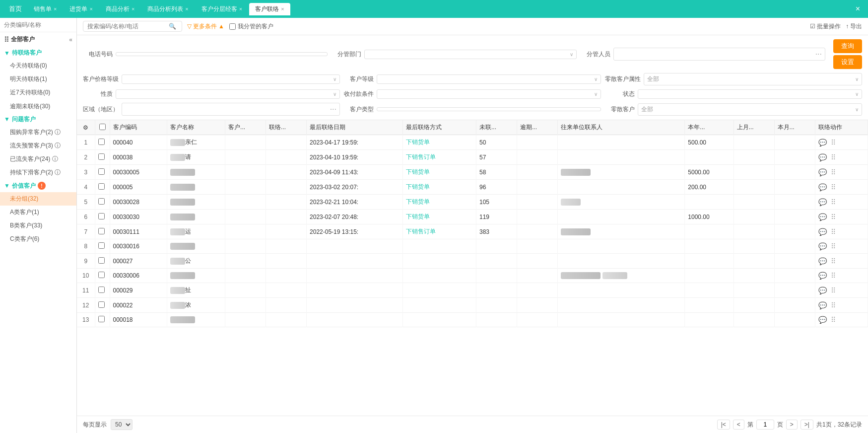  Describe the element at coordinates (720, 54) in the screenshot. I see `manager-input: ···` at that location.